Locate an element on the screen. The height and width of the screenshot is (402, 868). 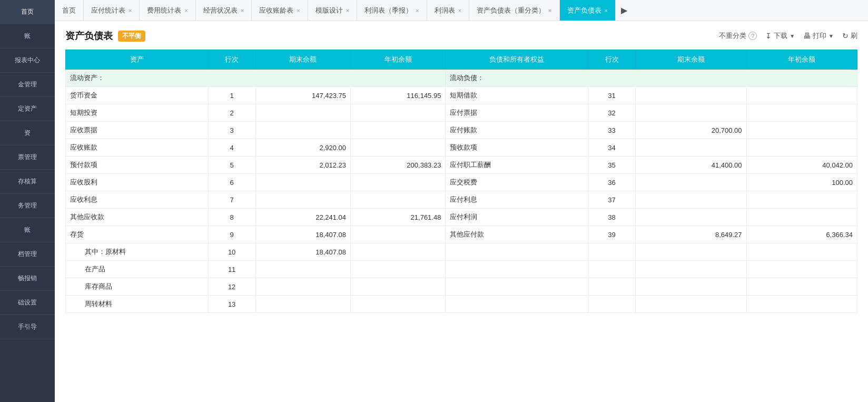
download-label: 下载 is located at coordinates (781, 36).